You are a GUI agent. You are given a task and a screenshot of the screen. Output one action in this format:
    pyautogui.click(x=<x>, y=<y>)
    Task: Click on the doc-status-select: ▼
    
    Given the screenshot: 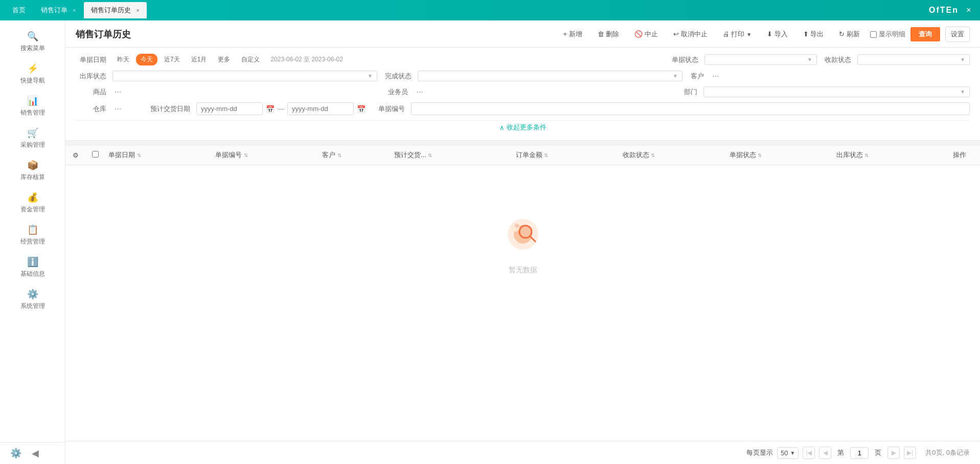 What is the action you would take?
    pyautogui.click(x=761, y=59)
    